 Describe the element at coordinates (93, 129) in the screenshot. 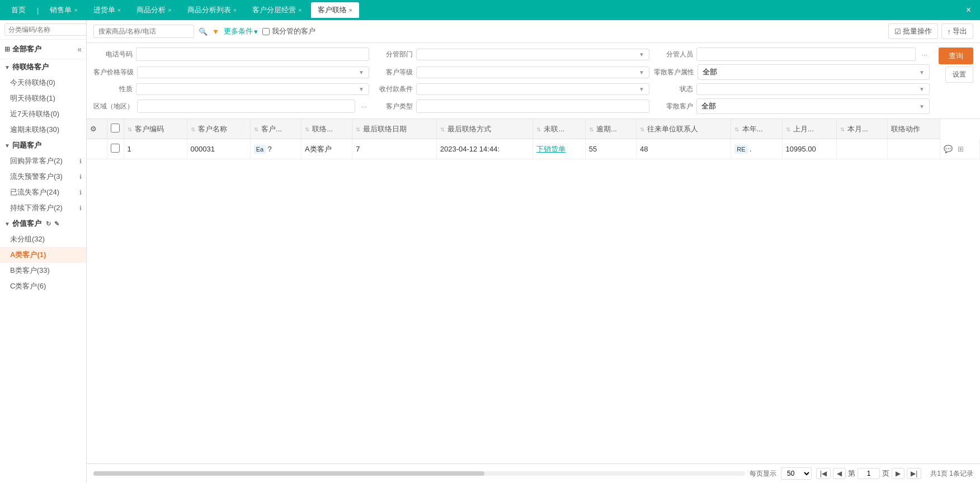

I see `gear-icon: ⚙` at that location.